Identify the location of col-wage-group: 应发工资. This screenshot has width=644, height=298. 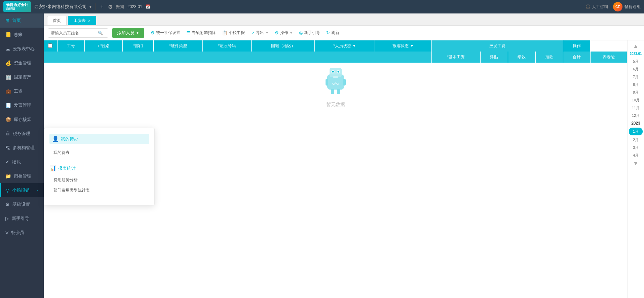
(497, 46).